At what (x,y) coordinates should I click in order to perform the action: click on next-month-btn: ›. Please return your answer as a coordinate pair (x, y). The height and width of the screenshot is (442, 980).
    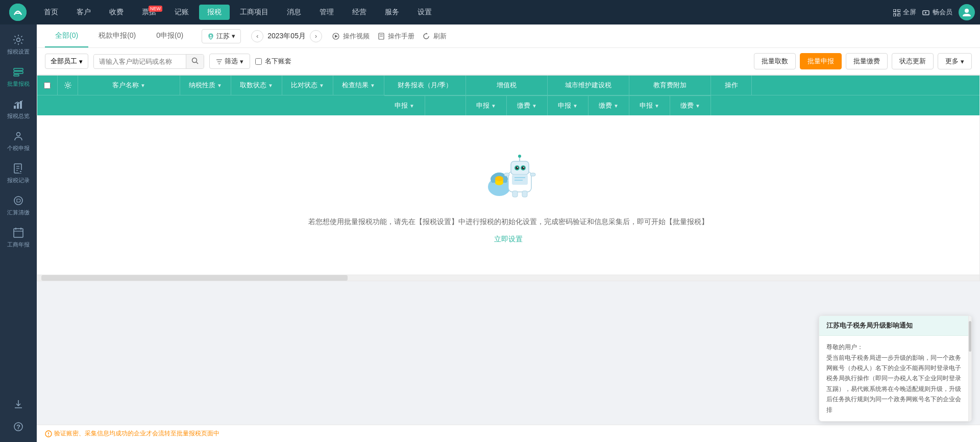
    Looking at the image, I should click on (316, 36).